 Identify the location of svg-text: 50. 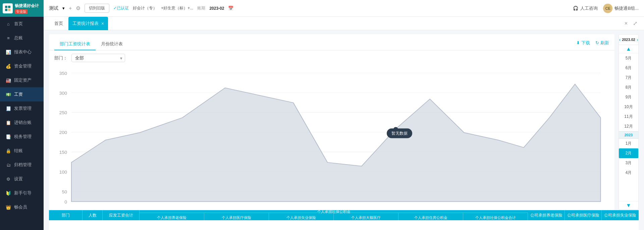
(65, 192).